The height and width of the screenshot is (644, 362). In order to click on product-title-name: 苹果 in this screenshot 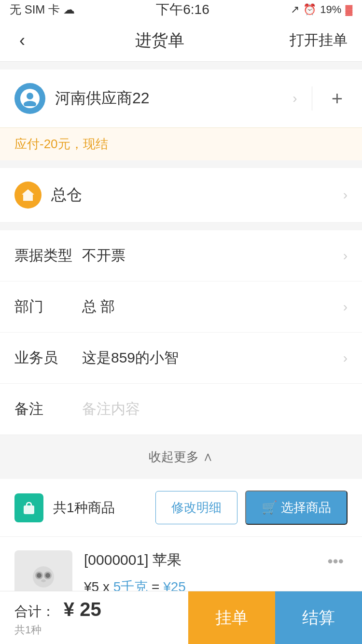, I will do `click(167, 560)`.